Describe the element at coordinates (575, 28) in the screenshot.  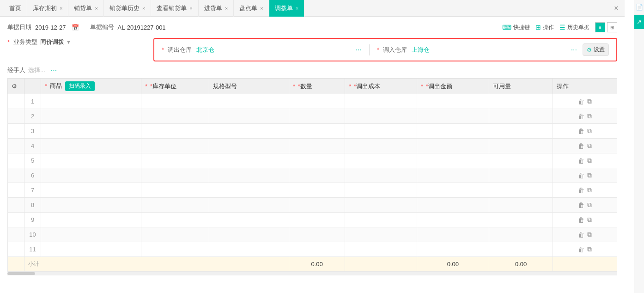
I see `history-button: ☰ 历史单据` at that location.